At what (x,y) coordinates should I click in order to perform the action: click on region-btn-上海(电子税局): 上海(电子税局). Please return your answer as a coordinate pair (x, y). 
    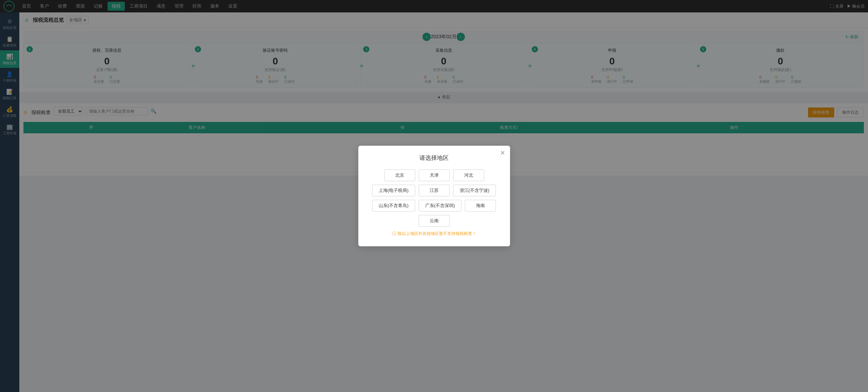
    Looking at the image, I should click on (394, 190).